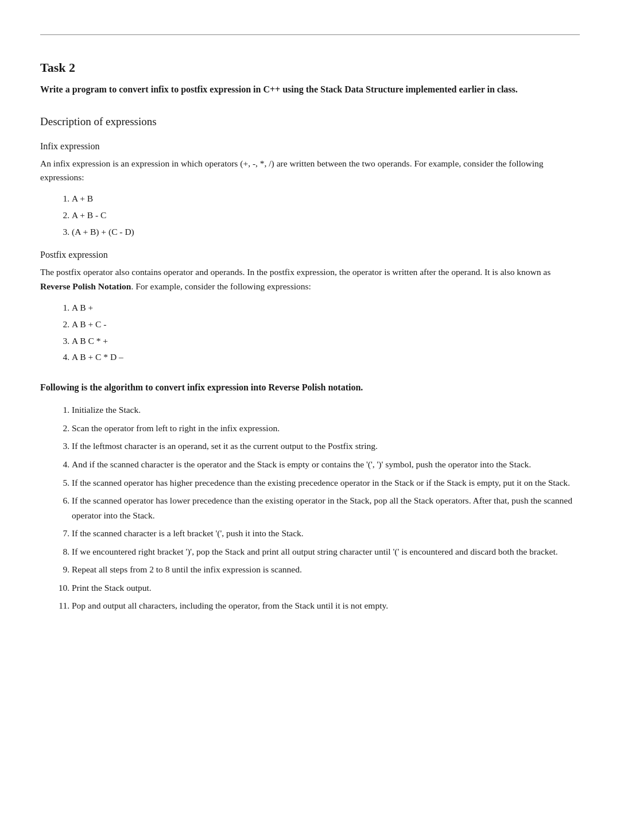 The image size is (620, 840). What do you see at coordinates (326, 508) in the screenshot?
I see `algorithm-step-6: If the scanned operator has lower preced…` at bounding box center [326, 508].